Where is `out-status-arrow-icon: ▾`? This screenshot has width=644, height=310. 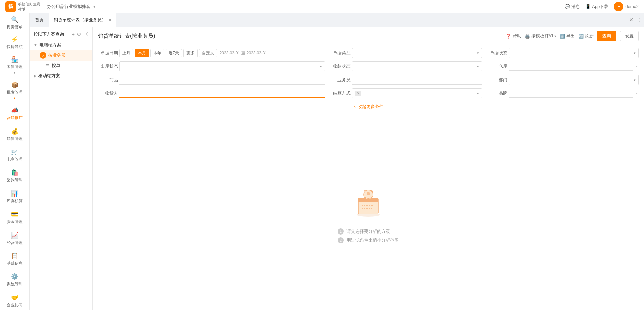
out-status-arrow-icon: ▾ is located at coordinates (321, 66).